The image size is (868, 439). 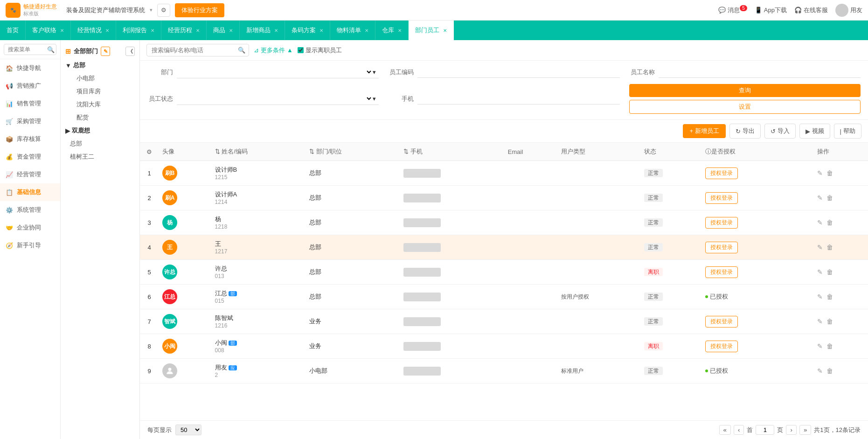 What do you see at coordinates (321, 31) in the screenshot?
I see `close-barcode-icon: ✕` at bounding box center [321, 31].